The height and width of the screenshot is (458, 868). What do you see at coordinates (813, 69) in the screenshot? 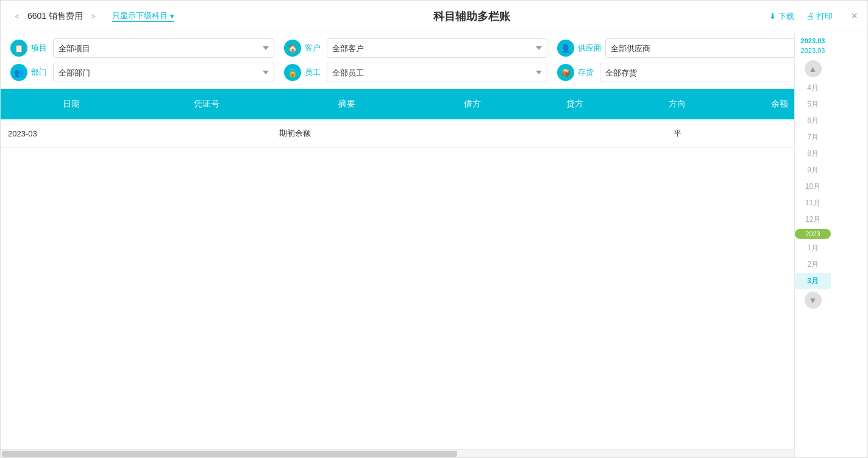
I see `sidebar-up-button: ▲` at bounding box center [813, 69].